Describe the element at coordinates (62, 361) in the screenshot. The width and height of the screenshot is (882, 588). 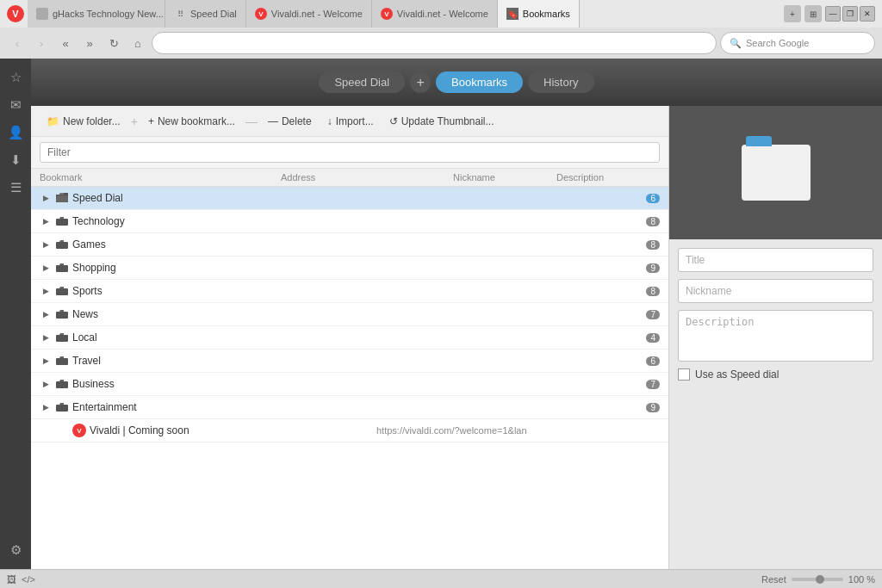
I see `folder-icon-travel` at that location.